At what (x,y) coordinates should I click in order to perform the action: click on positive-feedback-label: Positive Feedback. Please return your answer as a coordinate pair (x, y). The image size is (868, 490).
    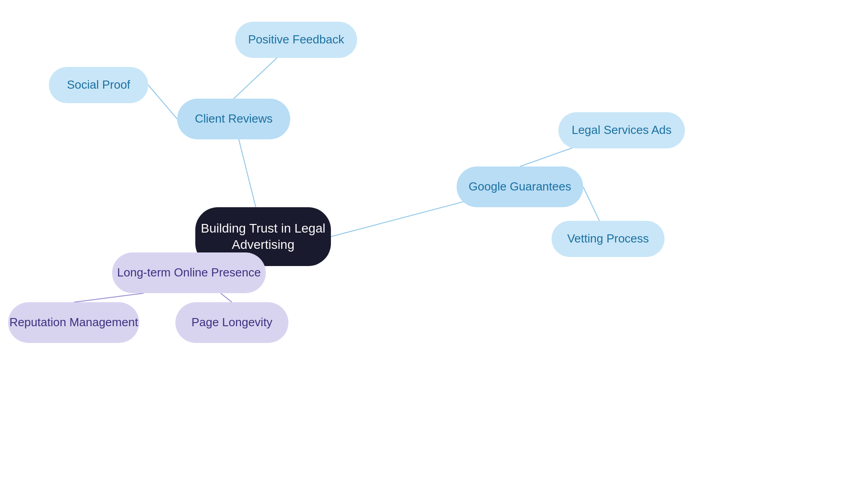
    Looking at the image, I should click on (296, 40).